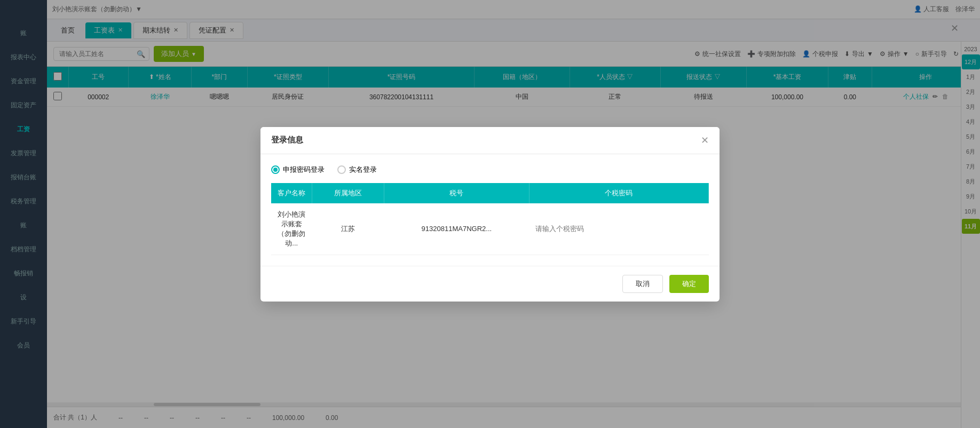 The image size is (980, 428). I want to click on modal-cell-password, so click(619, 229).